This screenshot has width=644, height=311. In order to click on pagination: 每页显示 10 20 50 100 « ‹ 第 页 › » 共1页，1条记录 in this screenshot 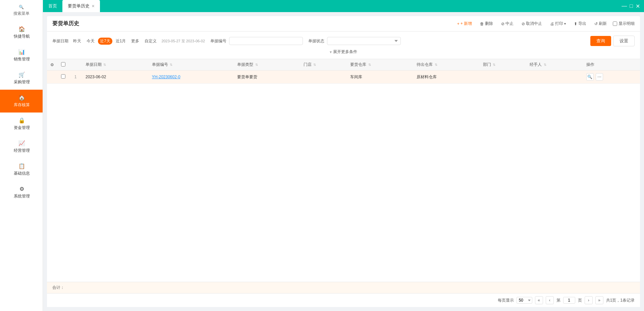, I will do `click(343, 300)`.